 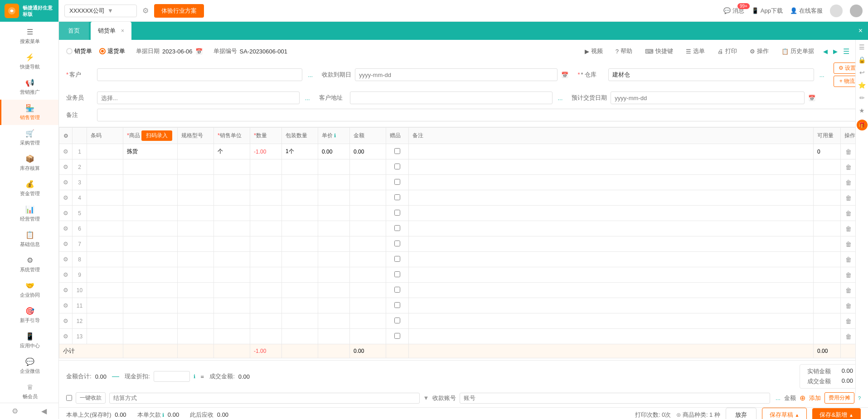 What do you see at coordinates (29, 62) in the screenshot?
I see `sidebar-item-quicknav: ⚡ 快捷导航` at bounding box center [29, 62].